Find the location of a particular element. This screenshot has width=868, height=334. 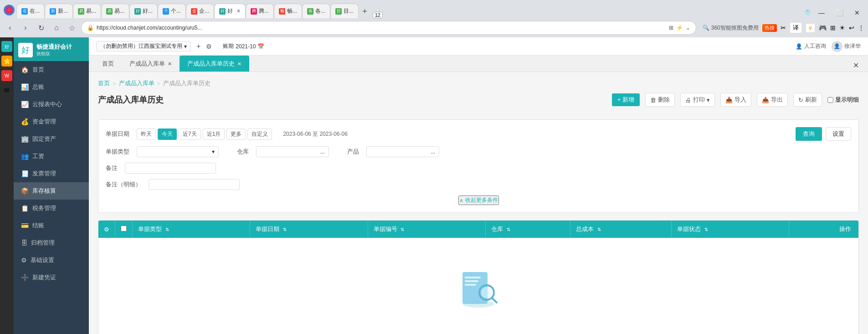

date-btn-7days: 近7天 is located at coordinates (190, 134).